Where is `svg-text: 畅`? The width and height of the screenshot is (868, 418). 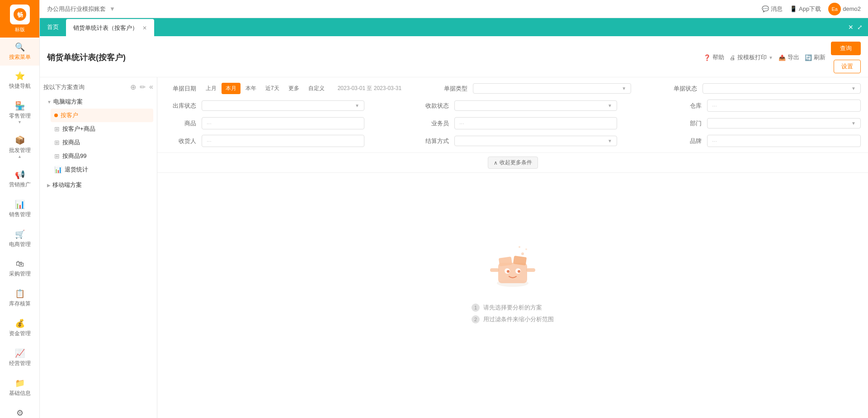
svg-text: 畅 is located at coordinates (20, 14).